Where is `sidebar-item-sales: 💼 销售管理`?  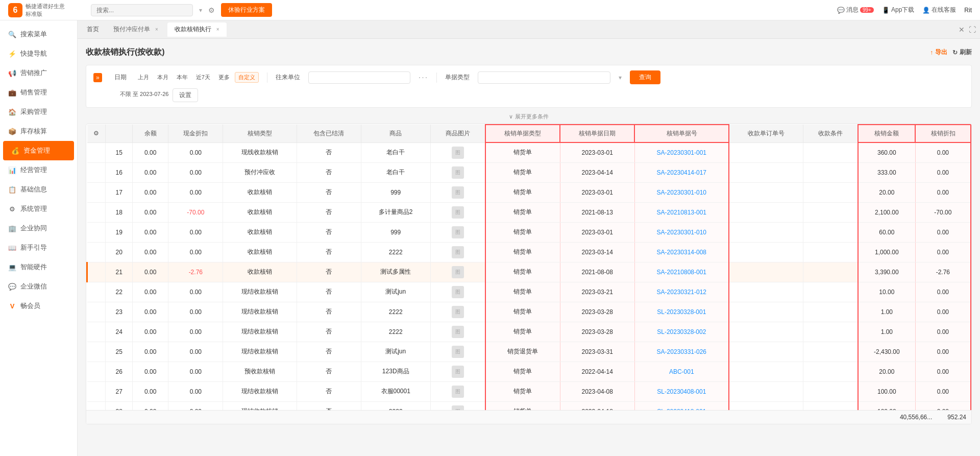
sidebar-item-sales: 💼 销售管理 is located at coordinates (39, 92).